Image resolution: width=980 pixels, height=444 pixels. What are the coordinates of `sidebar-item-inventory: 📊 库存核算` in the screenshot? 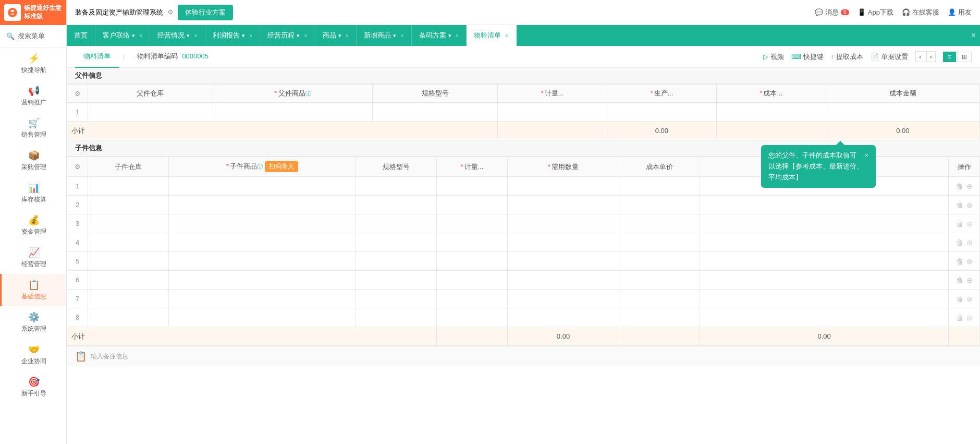 It's located at (33, 193).